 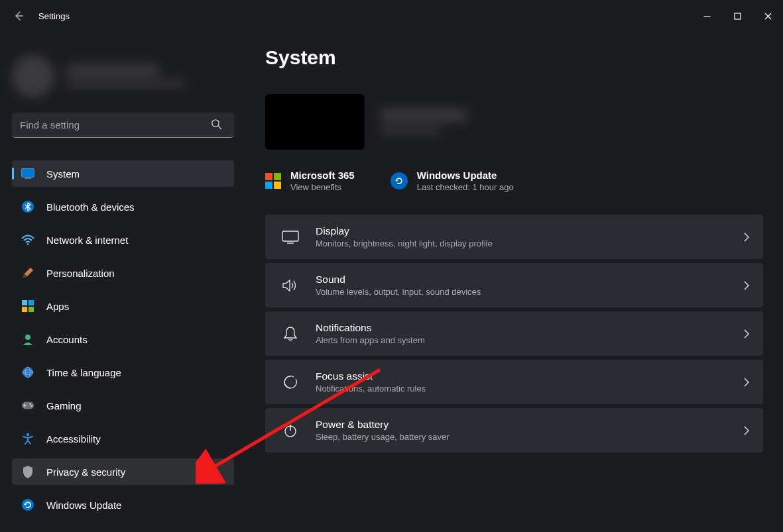 I want to click on service-microsoft-365: Microsoft 365 View benefits, so click(x=310, y=181).